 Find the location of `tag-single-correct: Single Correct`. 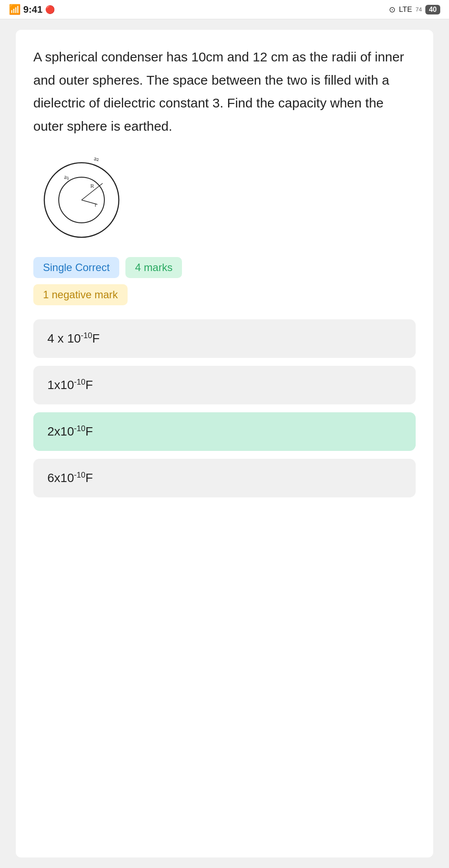

tag-single-correct: Single Correct is located at coordinates (76, 268).